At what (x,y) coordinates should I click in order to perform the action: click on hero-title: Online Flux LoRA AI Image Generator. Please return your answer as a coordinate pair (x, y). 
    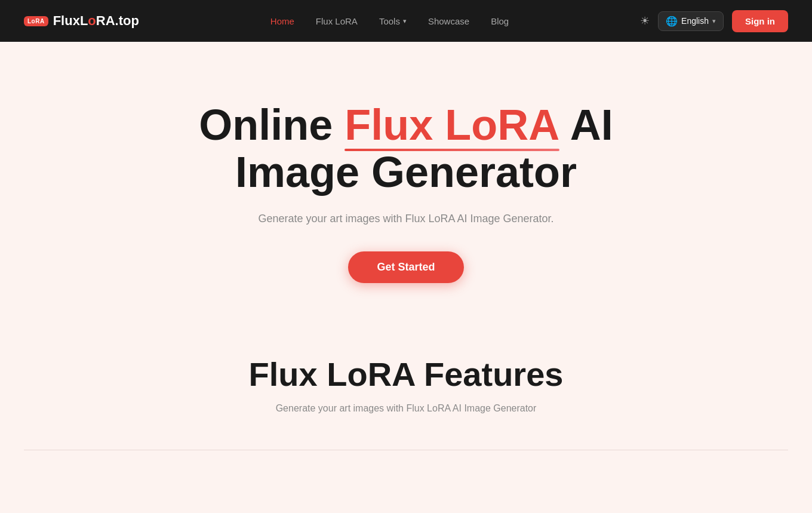
    Looking at the image, I should click on (406, 149).